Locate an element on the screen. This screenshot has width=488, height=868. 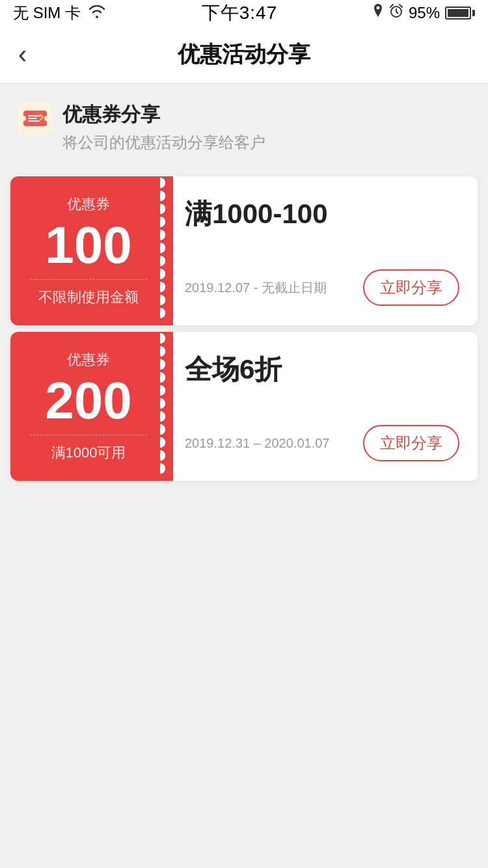
coupon-value-1: 100 is located at coordinates (88, 245).